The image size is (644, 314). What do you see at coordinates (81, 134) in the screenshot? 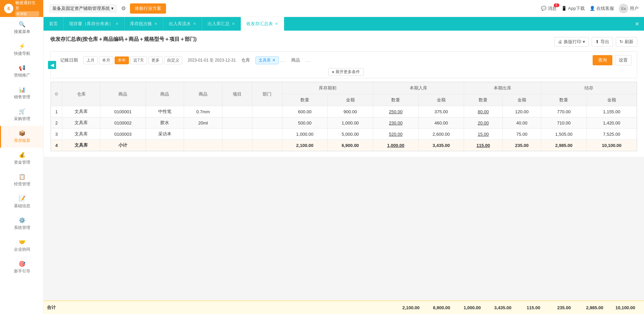
I see `row3-warehouse: 文具库` at bounding box center [81, 134].